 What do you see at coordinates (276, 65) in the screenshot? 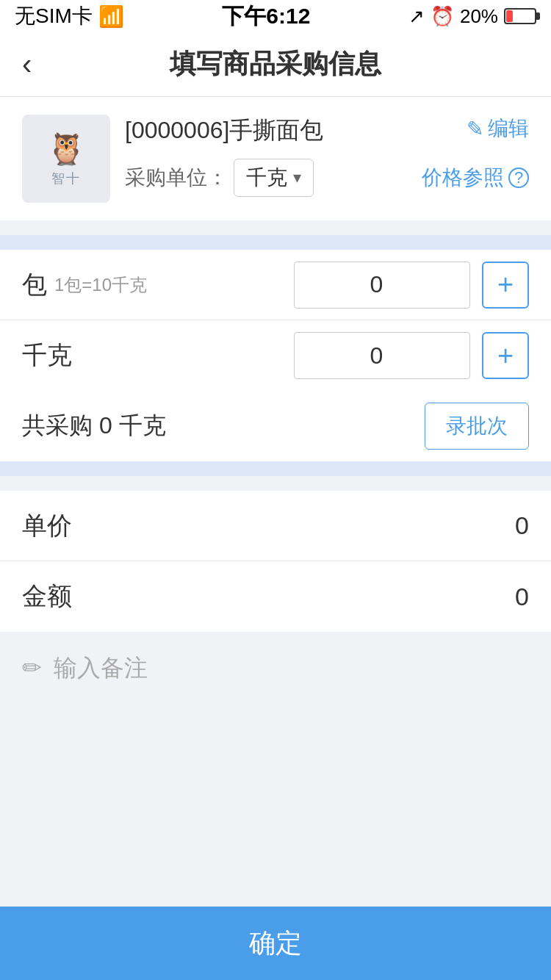
I see `page-title: 填写商品采购信息` at bounding box center [276, 65].